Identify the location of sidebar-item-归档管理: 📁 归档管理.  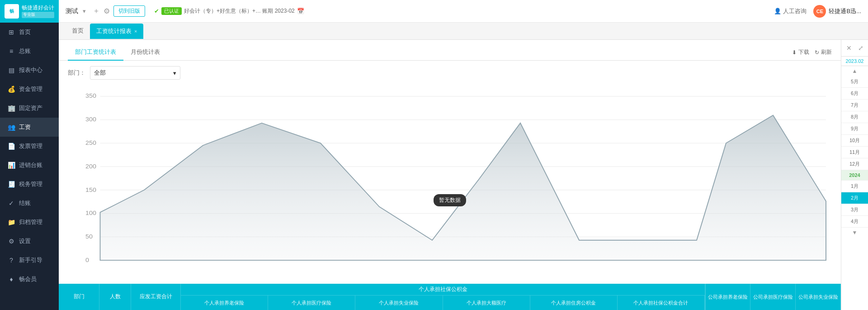
(29, 222).